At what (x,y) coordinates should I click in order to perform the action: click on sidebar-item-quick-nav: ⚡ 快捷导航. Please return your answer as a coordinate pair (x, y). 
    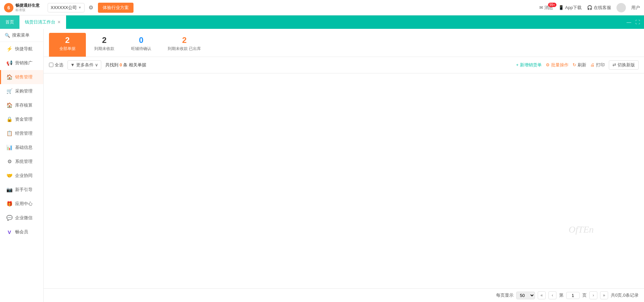
    Looking at the image, I should click on (21, 49).